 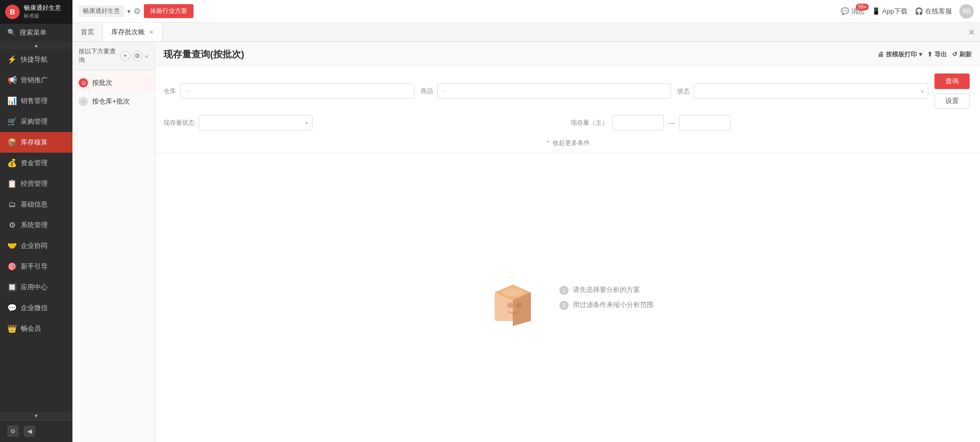 What do you see at coordinates (364, 123) in the screenshot?
I see `filter-group-inv-status: 现存量状态 ▾` at bounding box center [364, 123].